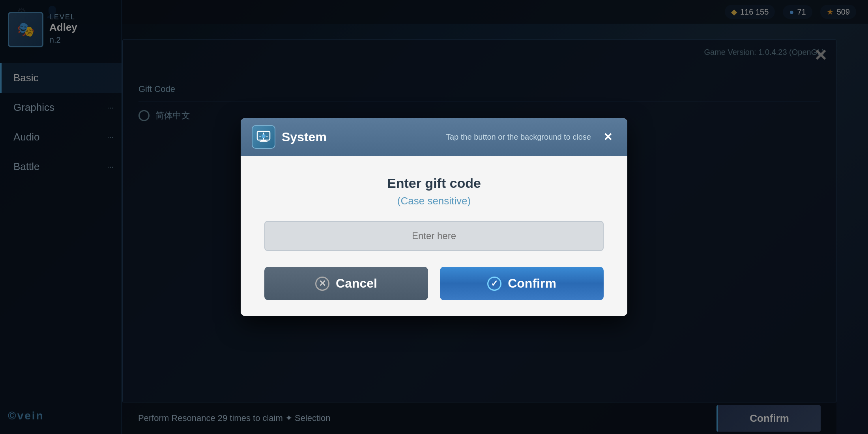 This screenshot has height=434, width=868. I want to click on cancel-icon: ✕, so click(322, 284).